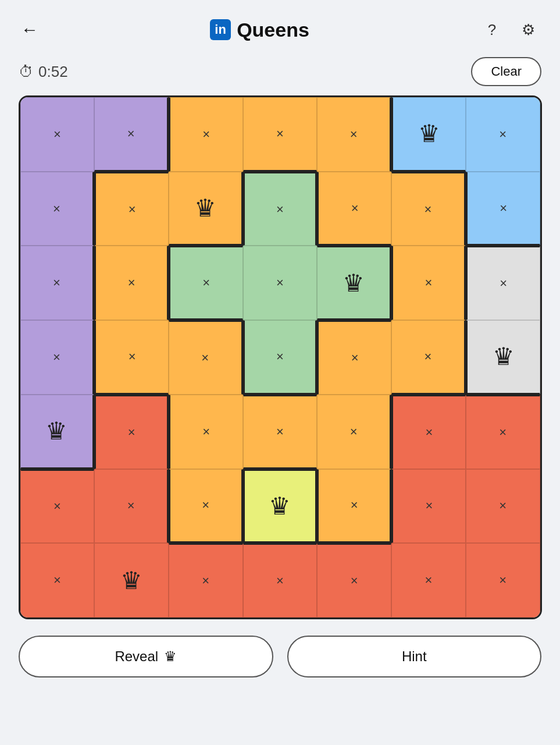 Image resolution: width=560 pixels, height=745 pixels. What do you see at coordinates (510, 30) in the screenshot?
I see `header-icons: ? ⚙` at bounding box center [510, 30].